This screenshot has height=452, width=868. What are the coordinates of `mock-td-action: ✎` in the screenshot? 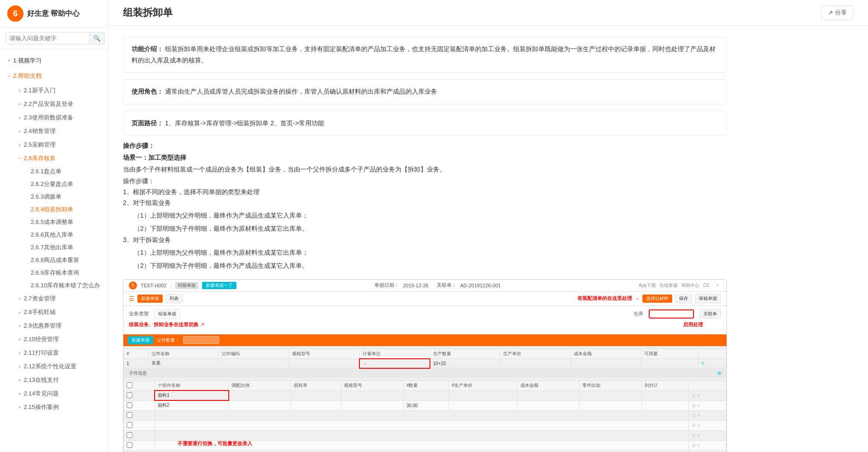 It's located at (712, 364).